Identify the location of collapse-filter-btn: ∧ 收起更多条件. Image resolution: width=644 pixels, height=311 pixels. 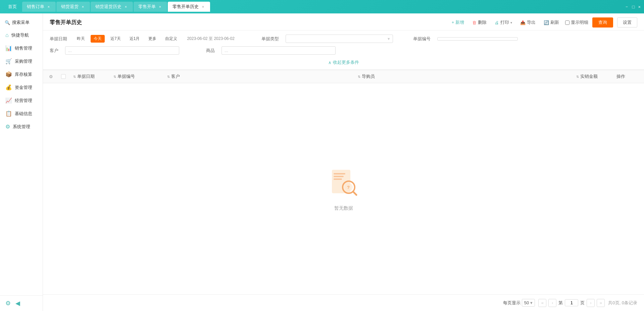
(344, 62).